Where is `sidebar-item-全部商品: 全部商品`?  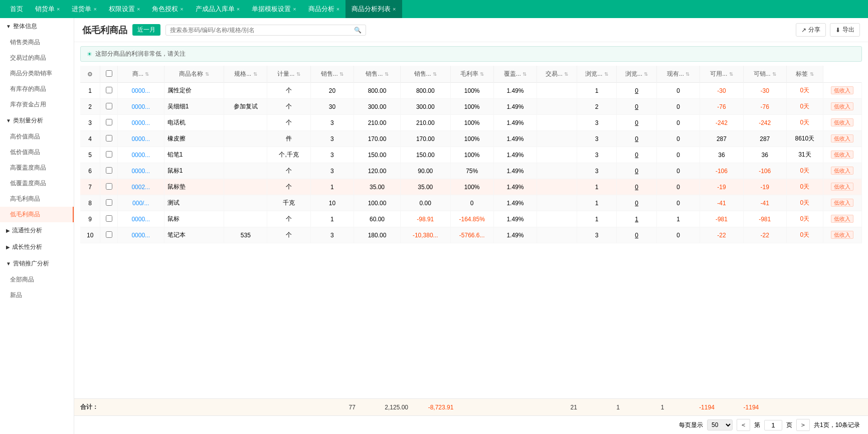
sidebar-item-全部商品: 全部商品 is located at coordinates (37, 280).